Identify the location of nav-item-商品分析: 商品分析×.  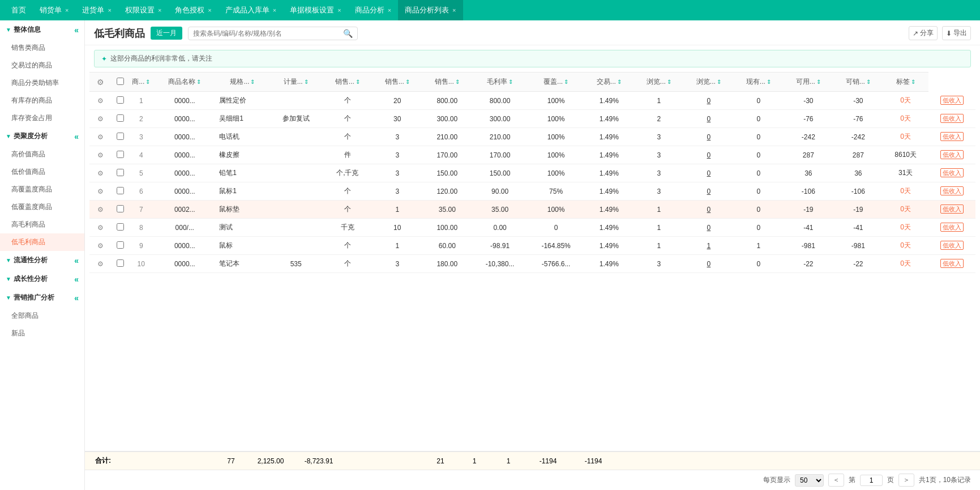
(373, 10).